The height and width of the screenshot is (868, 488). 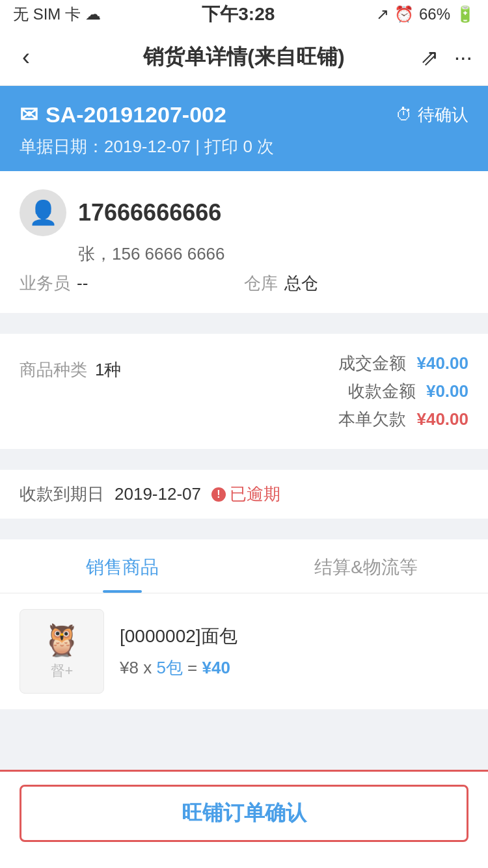 What do you see at coordinates (62, 651) in the screenshot?
I see `thumb-inner: 🦉 督+` at bounding box center [62, 651].